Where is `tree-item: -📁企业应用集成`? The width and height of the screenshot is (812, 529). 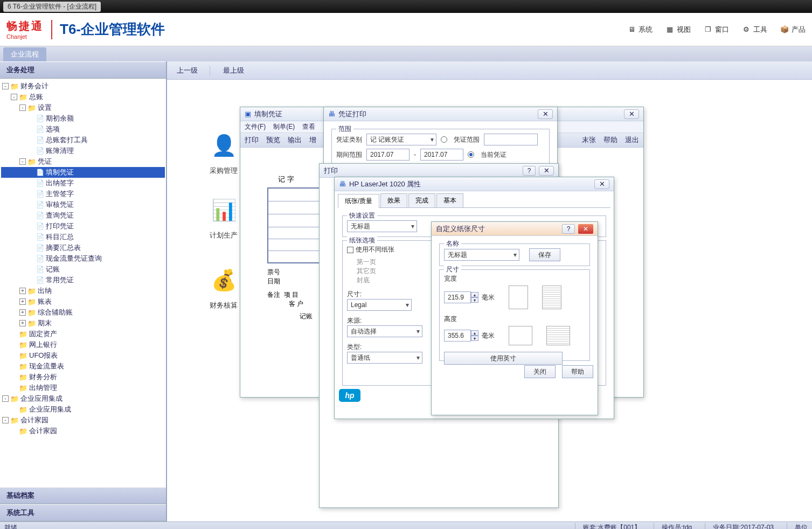
tree-item: -📁企业应用集成 is located at coordinates (83, 399).